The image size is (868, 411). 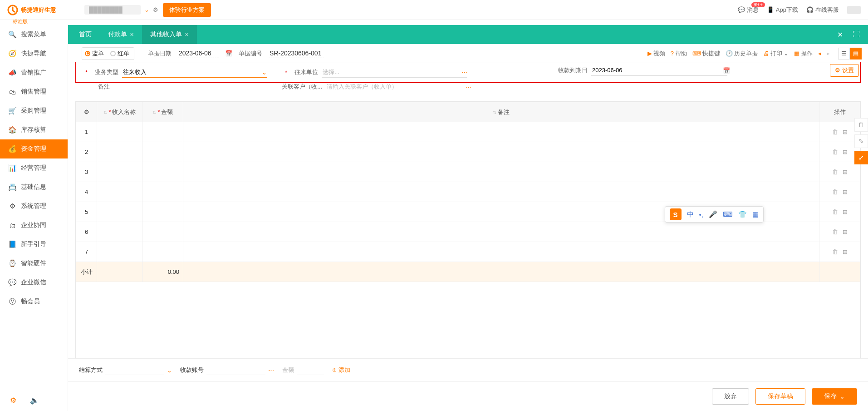 What do you see at coordinates (87, 112) in the screenshot?
I see `col-gear: ⚙` at bounding box center [87, 112].